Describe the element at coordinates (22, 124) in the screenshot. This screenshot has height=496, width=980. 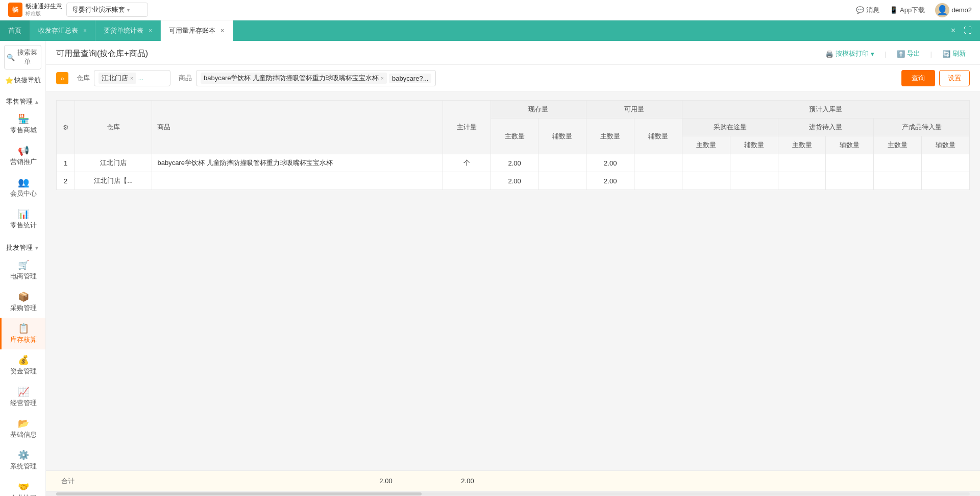
I see `sidebar-item-retail-shop: 🏪 零售商城` at that location.